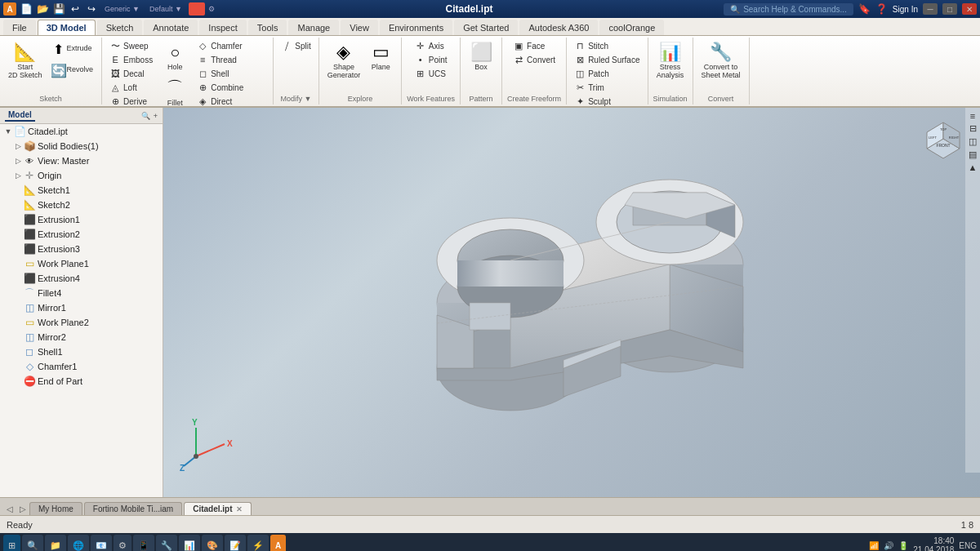 The height and width of the screenshot is (551, 980). What do you see at coordinates (950, 9) in the screenshot?
I see `maximize-button: □` at bounding box center [950, 9].